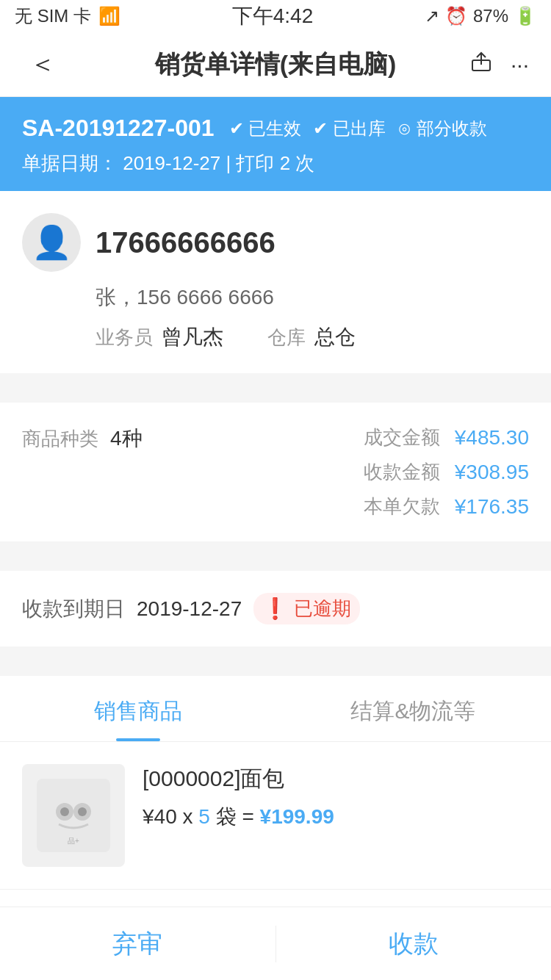 The height and width of the screenshot is (980, 551). Describe the element at coordinates (172, 163) in the screenshot. I see `order-date: 2019-12-27` at that location.